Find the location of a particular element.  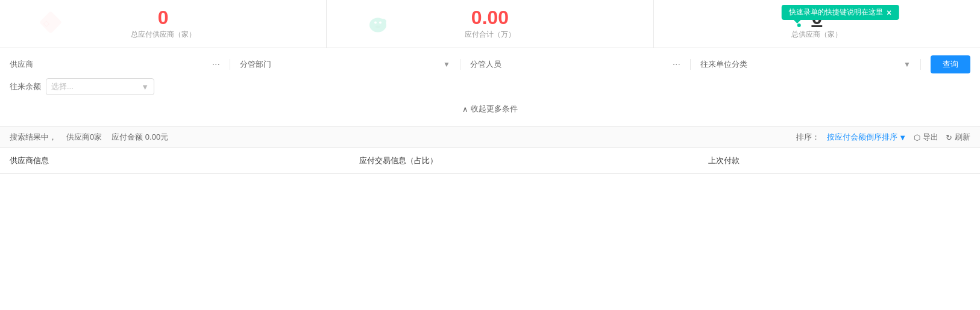

balance-placeholder: 选择... is located at coordinates (63, 87).